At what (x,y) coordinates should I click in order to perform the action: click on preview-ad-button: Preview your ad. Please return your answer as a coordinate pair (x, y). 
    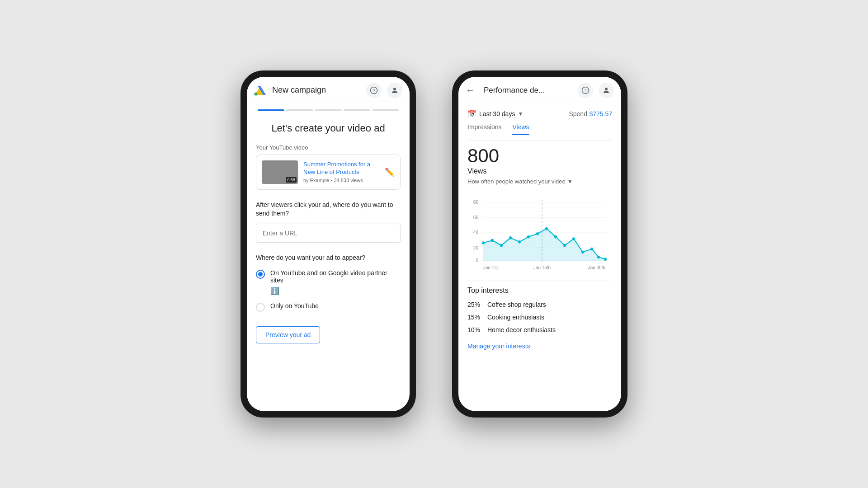
    Looking at the image, I should click on (288, 335).